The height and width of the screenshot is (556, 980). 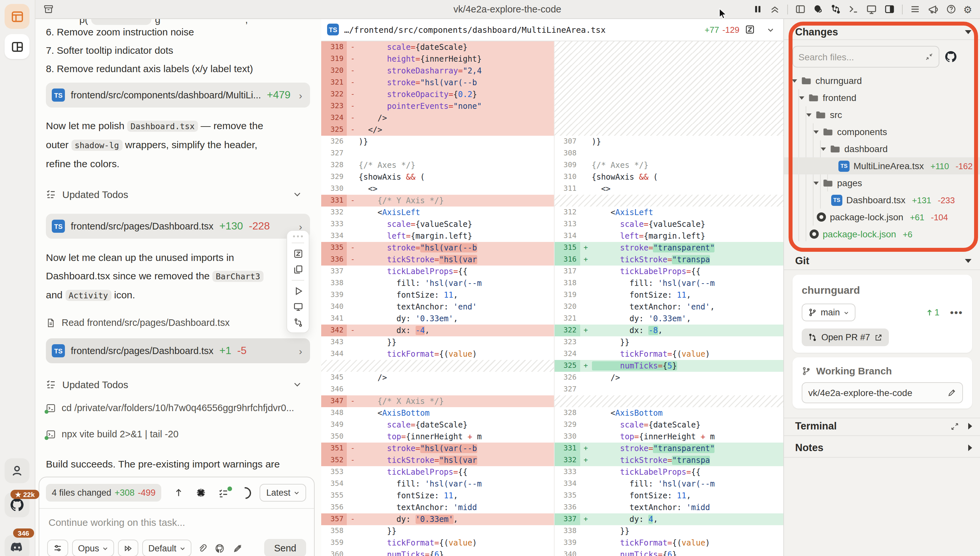 What do you see at coordinates (774, 9) in the screenshot?
I see `double-chevron-up-icon` at bounding box center [774, 9].